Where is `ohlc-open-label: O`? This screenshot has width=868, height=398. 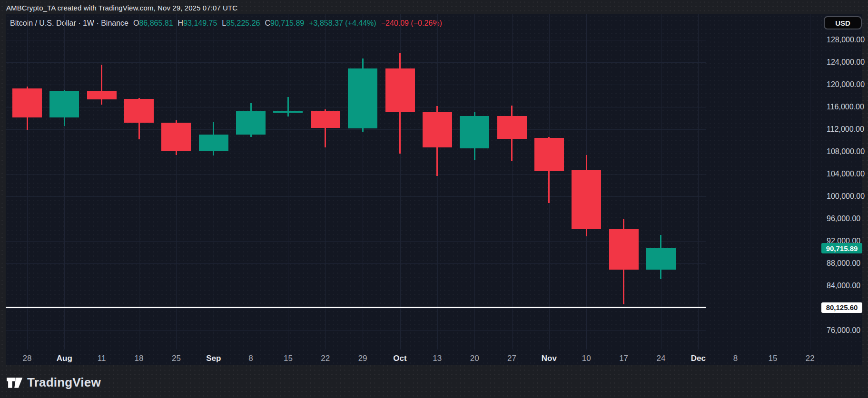 ohlc-open-label: O is located at coordinates (136, 23).